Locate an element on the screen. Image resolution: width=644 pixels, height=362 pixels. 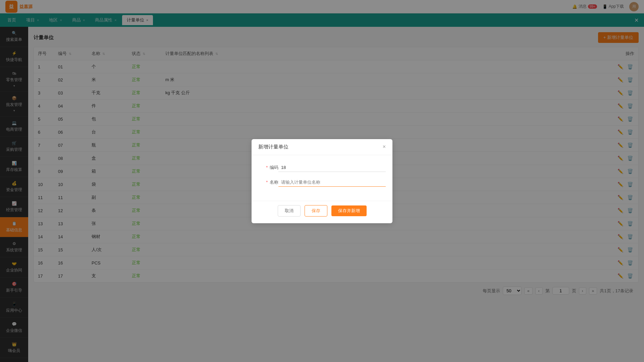
form-row-name: * 名称 is located at coordinates (322, 182).